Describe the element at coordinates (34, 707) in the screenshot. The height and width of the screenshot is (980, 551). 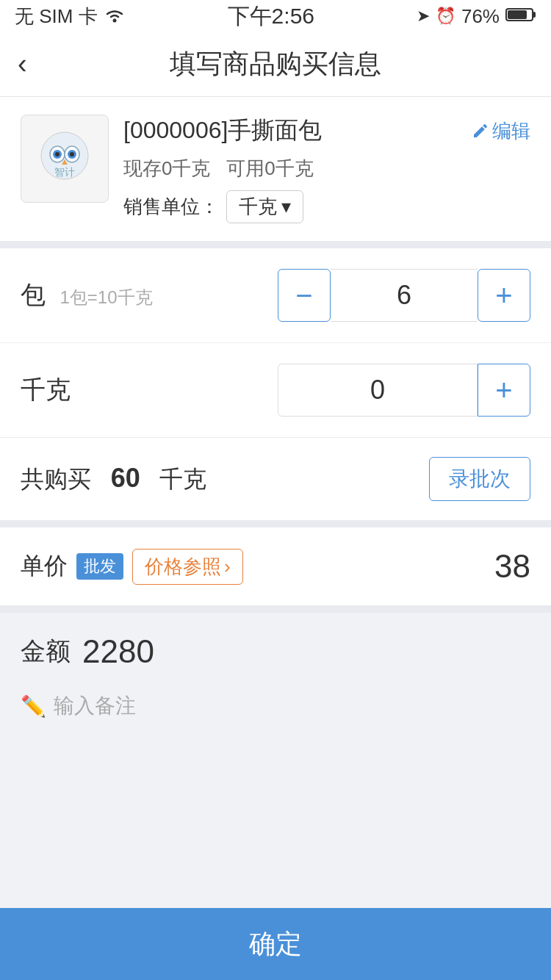
I see `remark-icon: ✏️` at that location.